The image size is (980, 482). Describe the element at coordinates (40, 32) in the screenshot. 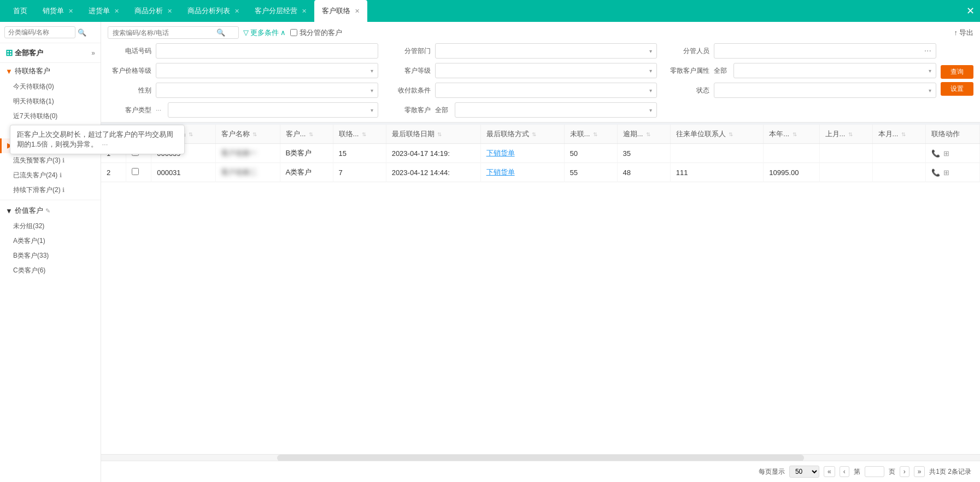

I see `sidebar-search-input` at that location.